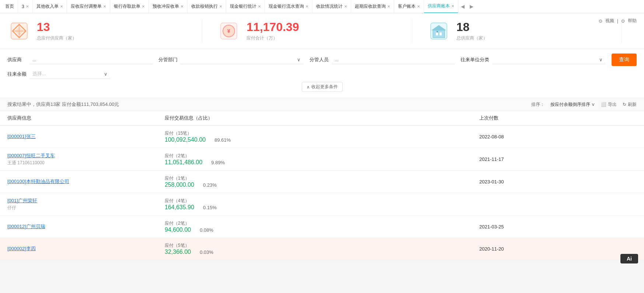 This screenshot has height=293, width=644. What do you see at coordinates (105, 7) in the screenshot?
I see `nav-tab-ar-adjust-close: ✕` at bounding box center [105, 7].